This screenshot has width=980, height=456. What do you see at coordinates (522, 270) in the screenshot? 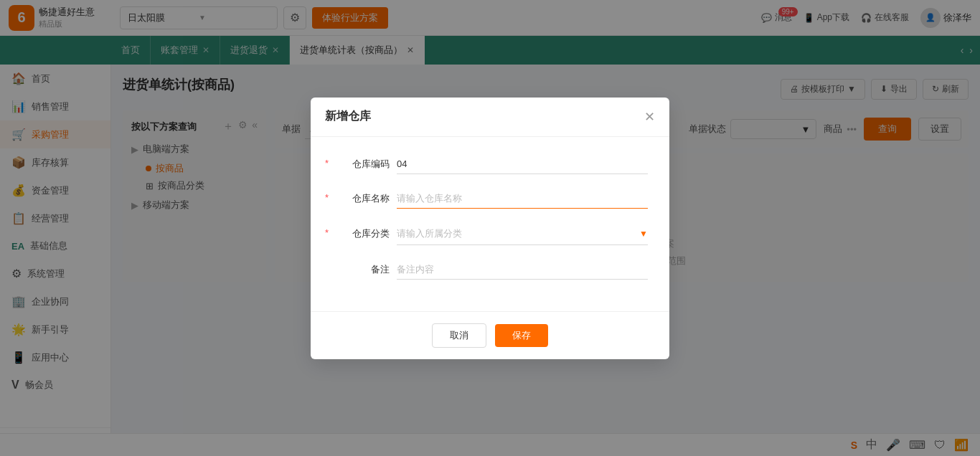
I see `warehouse-remark-input` at bounding box center [522, 270].